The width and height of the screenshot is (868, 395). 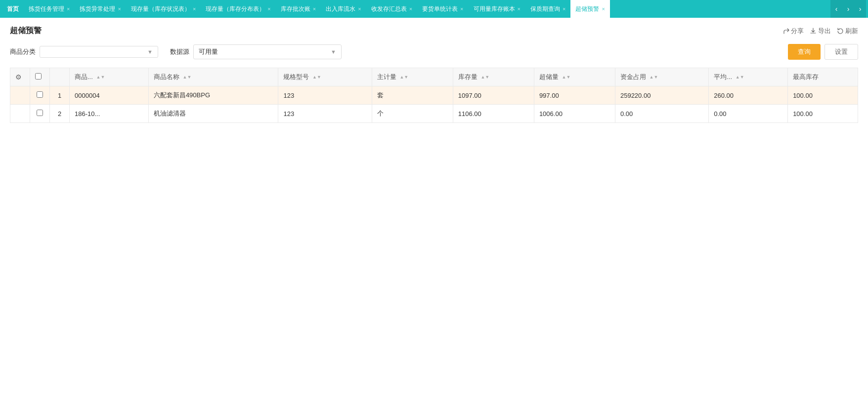 What do you see at coordinates (823, 114) in the screenshot?
I see `cell-max-stock-1: 100.00` at bounding box center [823, 114].